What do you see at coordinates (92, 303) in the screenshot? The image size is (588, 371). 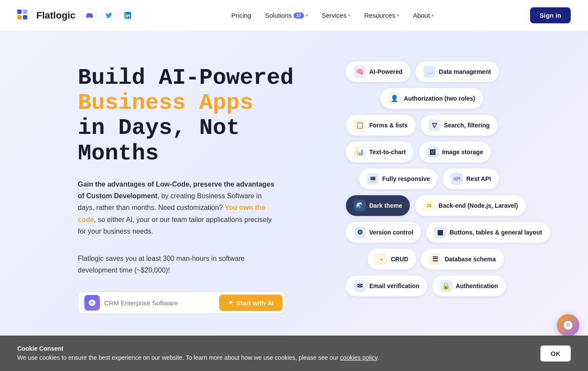 I see `ai-input-icon` at bounding box center [92, 303].